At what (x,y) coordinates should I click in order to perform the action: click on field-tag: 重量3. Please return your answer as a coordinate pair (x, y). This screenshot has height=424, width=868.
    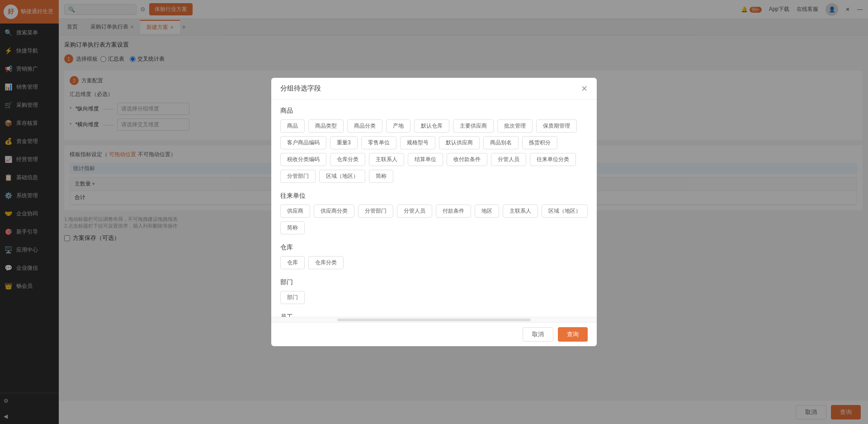
    Looking at the image, I should click on (344, 143).